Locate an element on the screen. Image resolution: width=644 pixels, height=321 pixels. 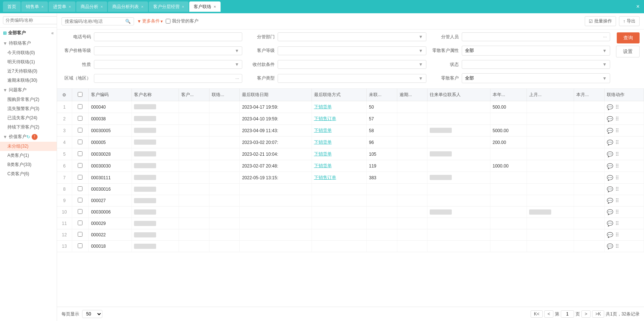
page-size-select: 50 100 200 is located at coordinates (92, 314).